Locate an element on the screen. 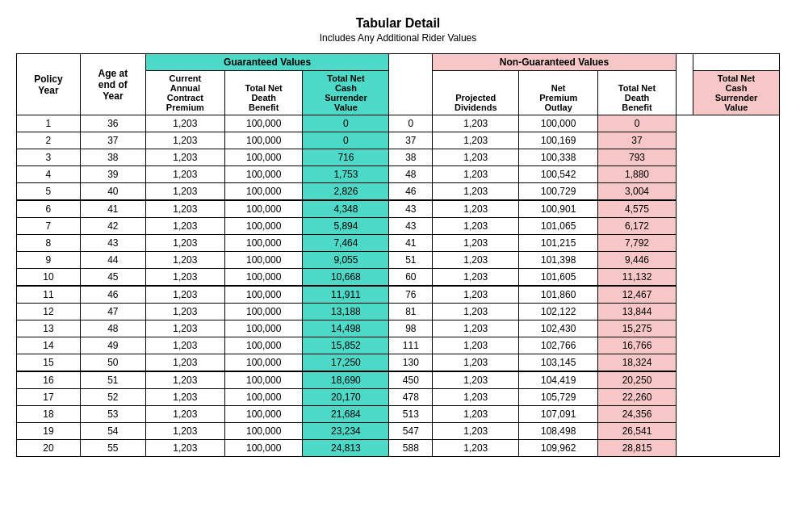 The image size is (796, 532). table-cell: 38 is located at coordinates (113, 158).